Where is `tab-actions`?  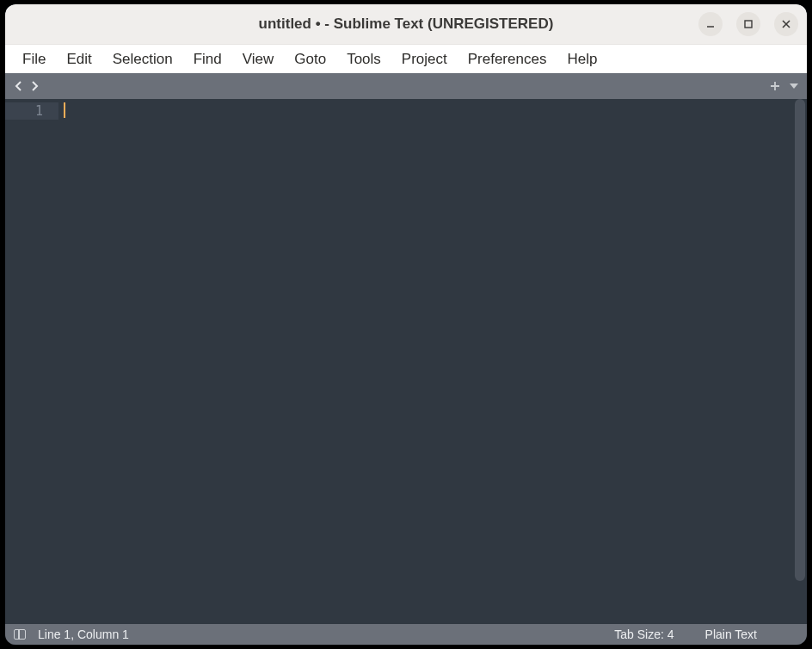 tab-actions is located at coordinates (784, 86).